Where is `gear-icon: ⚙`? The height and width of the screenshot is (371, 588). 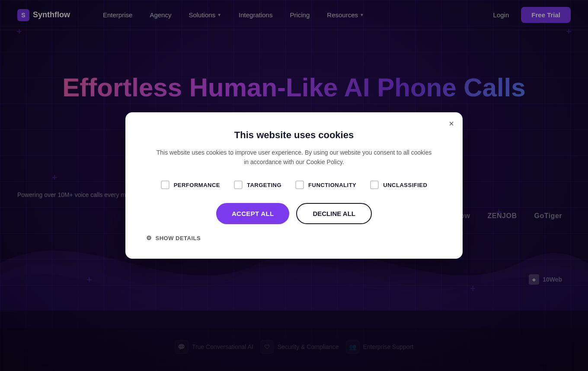 gear-icon: ⚙ is located at coordinates (149, 238).